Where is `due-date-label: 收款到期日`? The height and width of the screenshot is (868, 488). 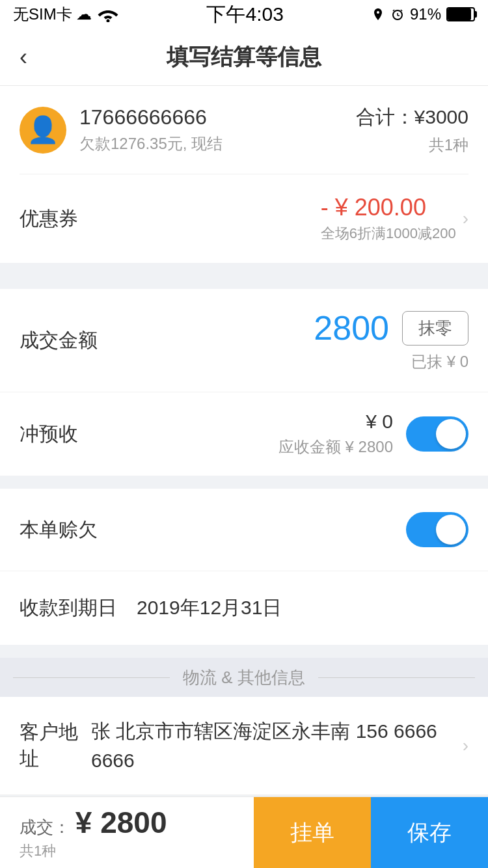
due-date-label: 收款到期日 is located at coordinates (68, 608).